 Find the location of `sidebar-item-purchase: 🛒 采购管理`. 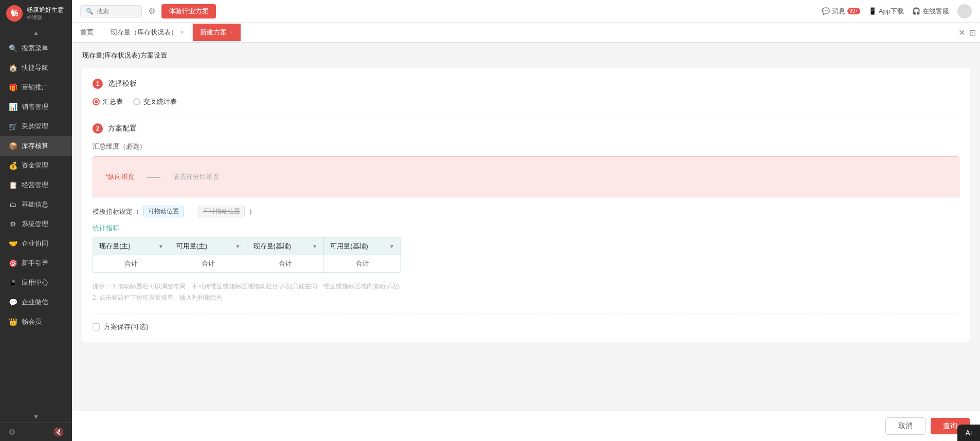

sidebar-item-purchase: 🛒 采购管理 is located at coordinates (36, 126).